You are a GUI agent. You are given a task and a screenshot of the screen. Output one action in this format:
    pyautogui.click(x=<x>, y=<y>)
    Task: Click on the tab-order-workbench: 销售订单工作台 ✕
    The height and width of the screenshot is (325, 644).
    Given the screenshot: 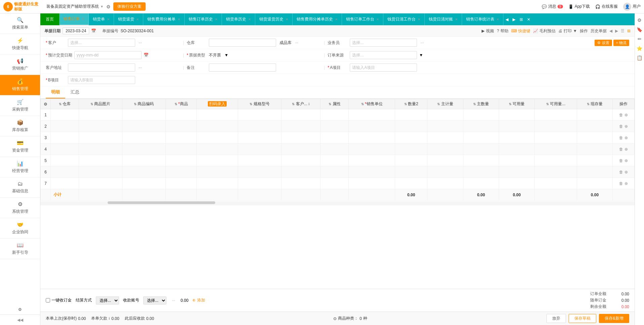 What is the action you would take?
    pyautogui.click(x=363, y=19)
    